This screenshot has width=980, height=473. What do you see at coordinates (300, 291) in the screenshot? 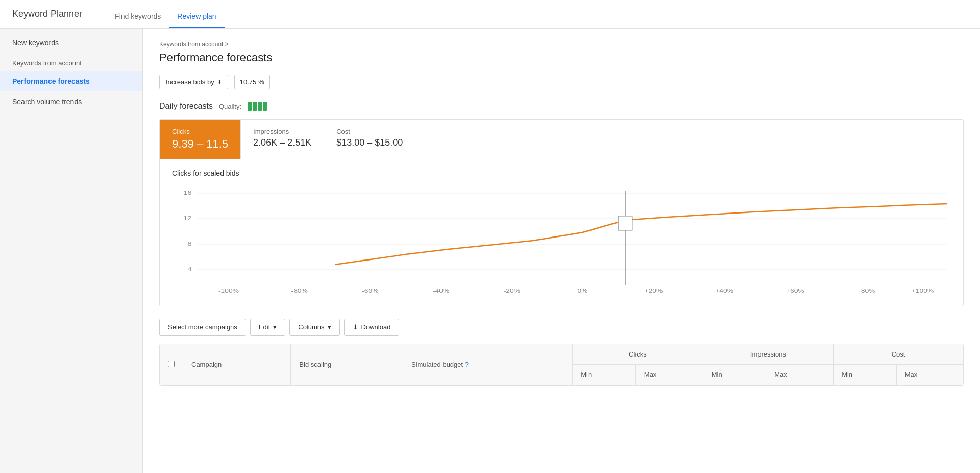
I see `svg-text: -80%` at bounding box center [300, 291].